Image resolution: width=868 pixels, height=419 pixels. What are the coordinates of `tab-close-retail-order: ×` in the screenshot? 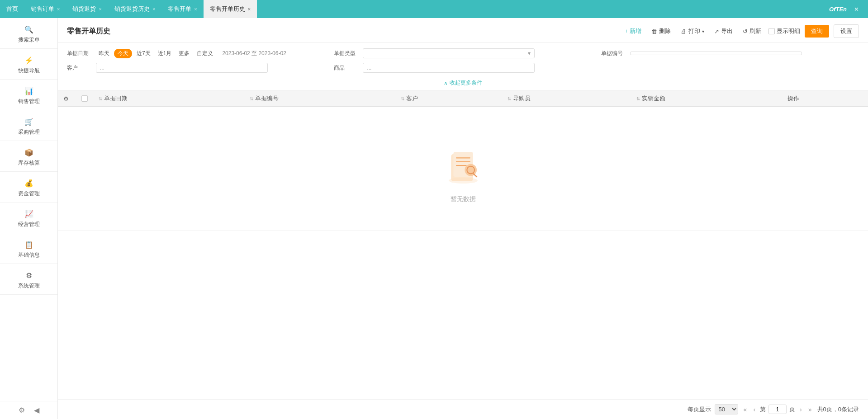 It's located at (195, 9).